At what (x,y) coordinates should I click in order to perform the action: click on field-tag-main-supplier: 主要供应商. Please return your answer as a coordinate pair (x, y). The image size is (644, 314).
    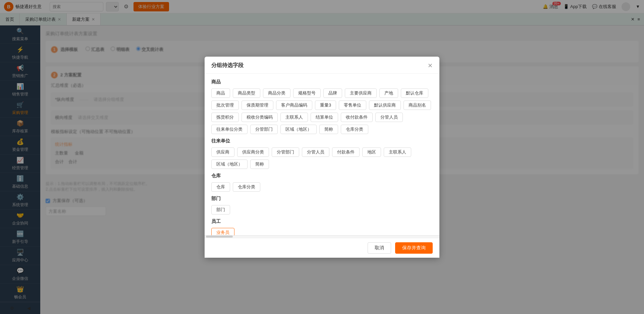
    Looking at the image, I should click on (361, 93).